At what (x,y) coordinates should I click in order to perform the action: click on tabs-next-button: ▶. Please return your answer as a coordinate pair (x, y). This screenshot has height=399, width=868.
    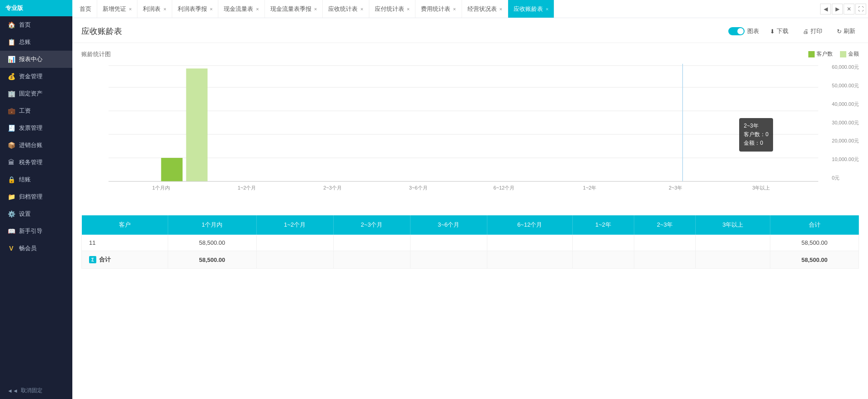
    Looking at the image, I should click on (837, 9).